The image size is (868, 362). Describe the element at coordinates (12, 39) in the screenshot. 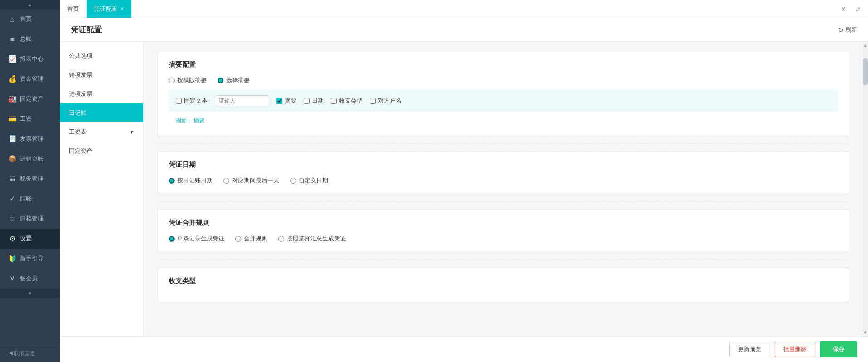

I see `ledger-icon: ≡` at that location.